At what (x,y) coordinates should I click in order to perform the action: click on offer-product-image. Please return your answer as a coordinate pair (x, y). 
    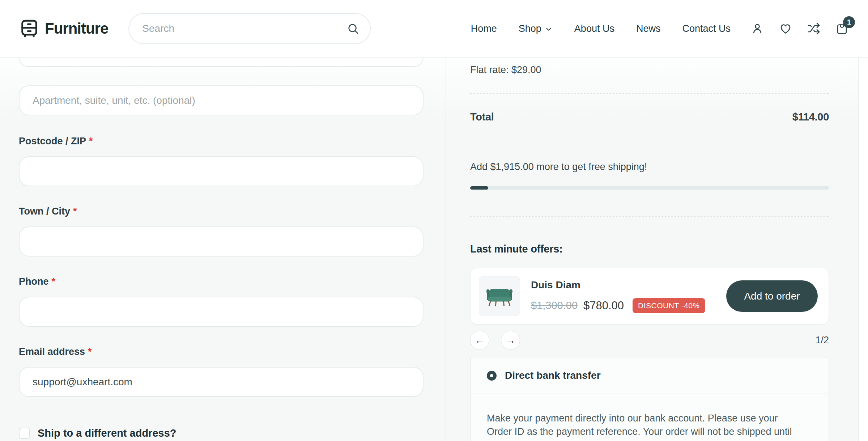
    Looking at the image, I should click on (499, 296).